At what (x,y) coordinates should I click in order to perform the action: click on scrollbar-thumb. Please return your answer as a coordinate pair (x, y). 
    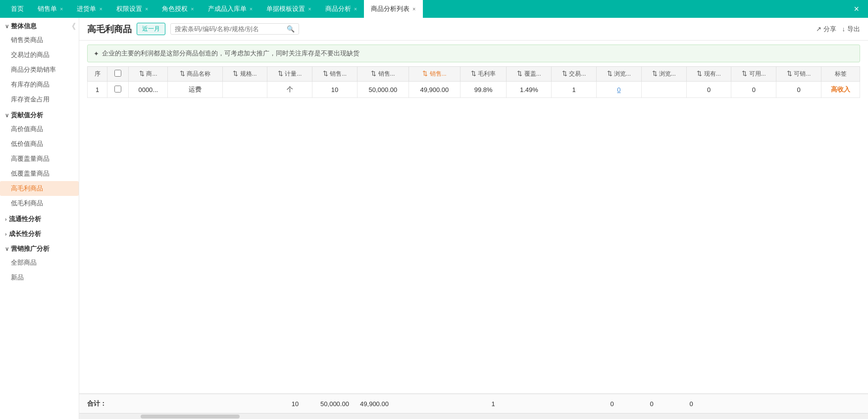
    Looking at the image, I should click on (190, 417).